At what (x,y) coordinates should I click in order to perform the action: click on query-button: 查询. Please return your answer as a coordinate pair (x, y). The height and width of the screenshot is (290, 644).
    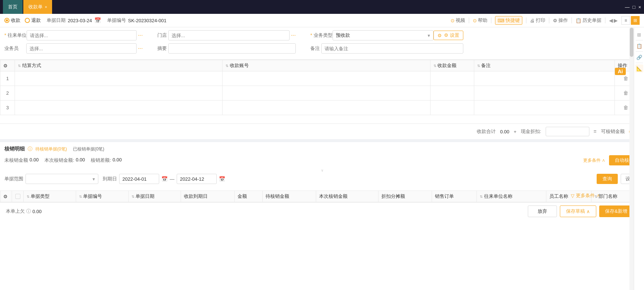
    Looking at the image, I should click on (607, 179).